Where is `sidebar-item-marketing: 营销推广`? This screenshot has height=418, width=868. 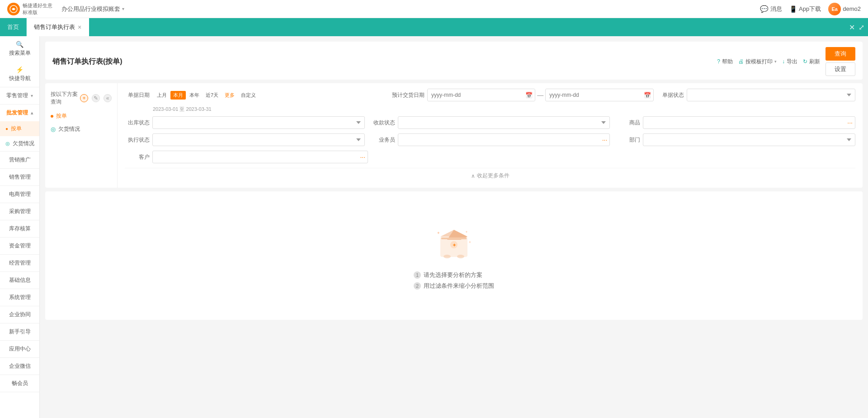 sidebar-item-marketing: 营销推广 is located at coordinates (20, 160).